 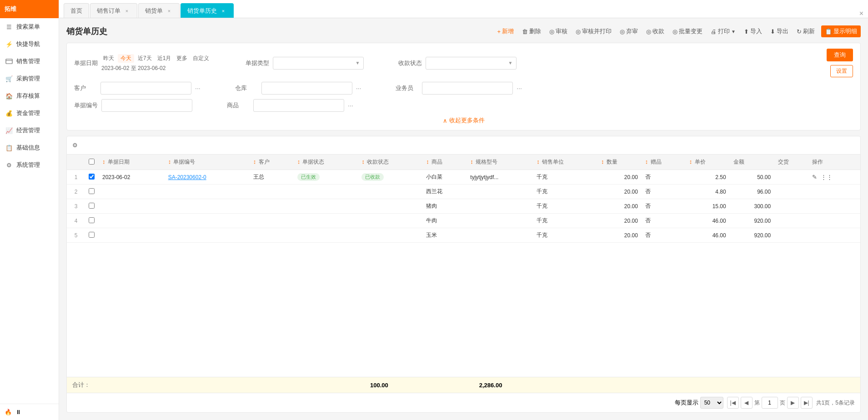 I want to click on audit-print-button: ◎ 审核并打印, so click(x=594, y=31).